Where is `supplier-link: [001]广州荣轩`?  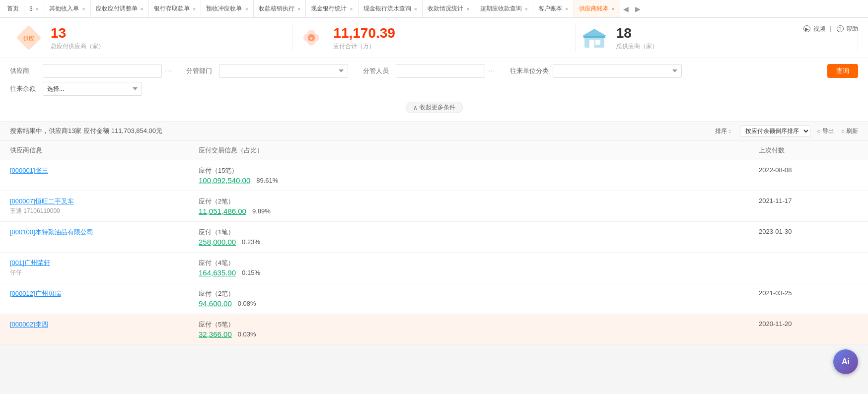 supplier-link: [001]广州荣轩 is located at coordinates (104, 263).